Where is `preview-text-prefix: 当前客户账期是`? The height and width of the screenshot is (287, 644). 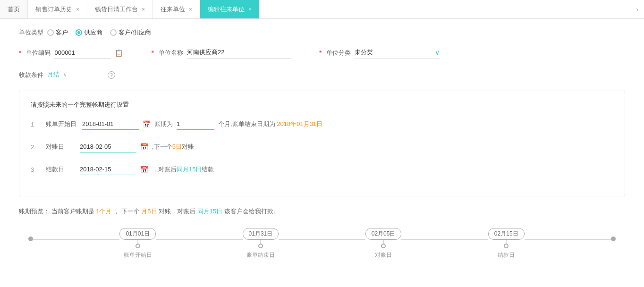 preview-text-prefix: 当前客户账期是 is located at coordinates (73, 211).